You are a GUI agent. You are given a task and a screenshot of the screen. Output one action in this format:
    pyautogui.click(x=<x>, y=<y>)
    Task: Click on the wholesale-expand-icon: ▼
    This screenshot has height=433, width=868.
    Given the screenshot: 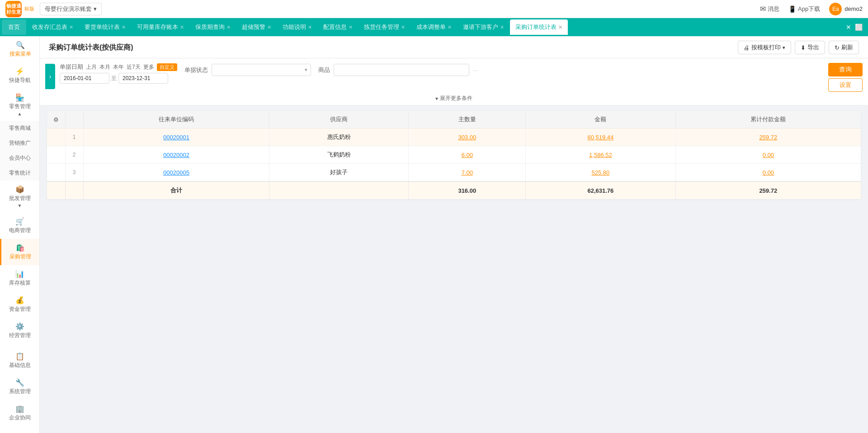 What is the action you would take?
    pyautogui.click(x=20, y=205)
    